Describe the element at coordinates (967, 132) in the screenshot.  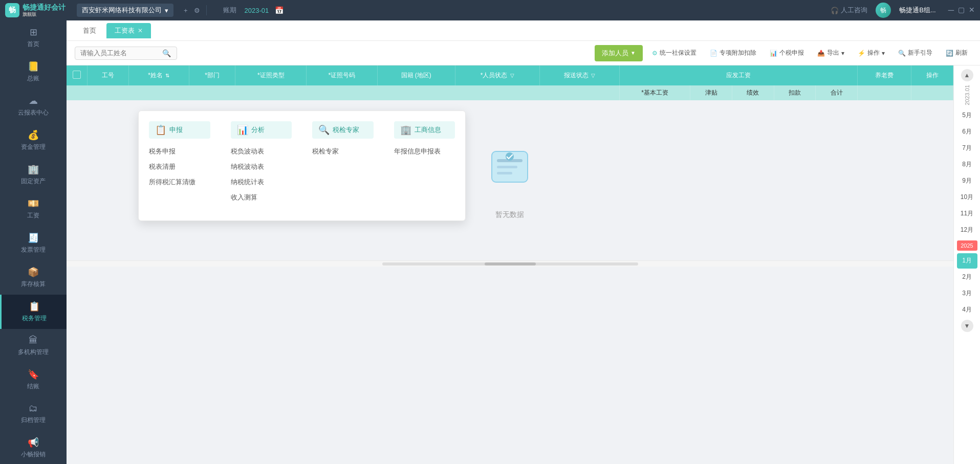
I see `cal-month-2023-6: 6月` at that location.